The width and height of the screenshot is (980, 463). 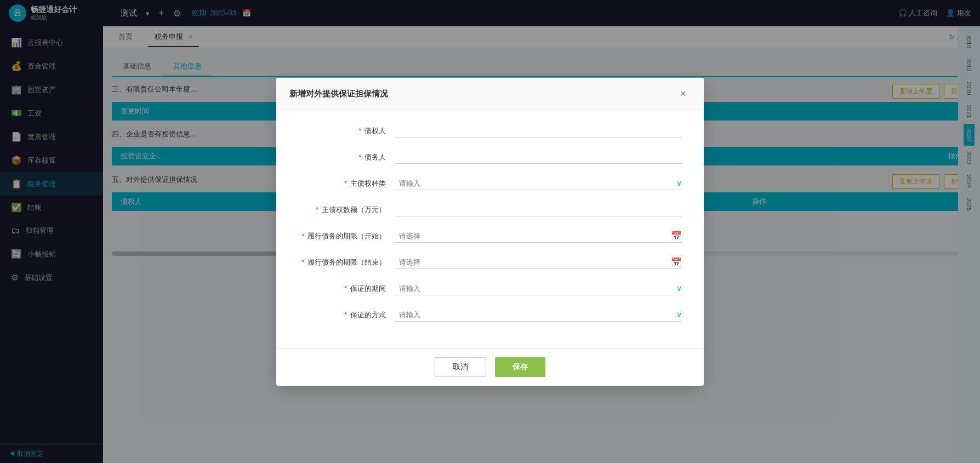 I want to click on label-creditor: * 债权人, so click(x=342, y=131).